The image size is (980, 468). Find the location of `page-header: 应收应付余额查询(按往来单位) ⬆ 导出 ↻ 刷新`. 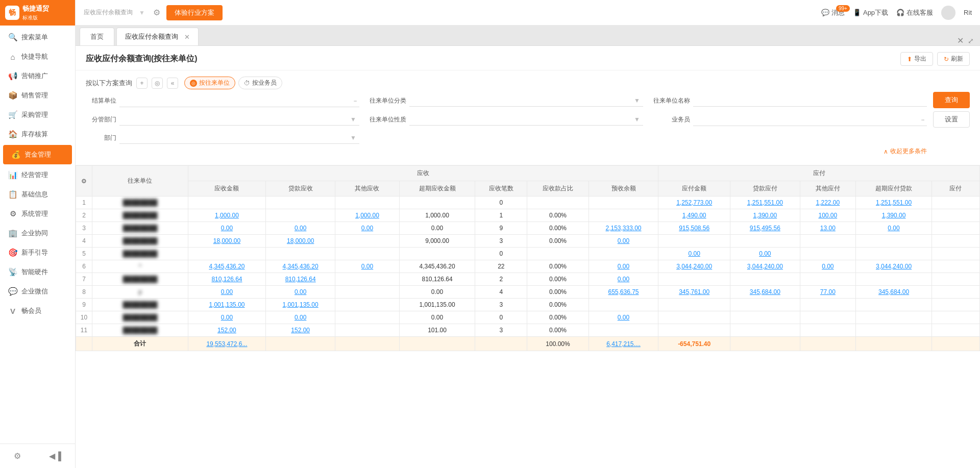

page-header: 应收应付余额查询(按往来单位) ⬆ 导出 ↻ 刷新 is located at coordinates (528, 58).